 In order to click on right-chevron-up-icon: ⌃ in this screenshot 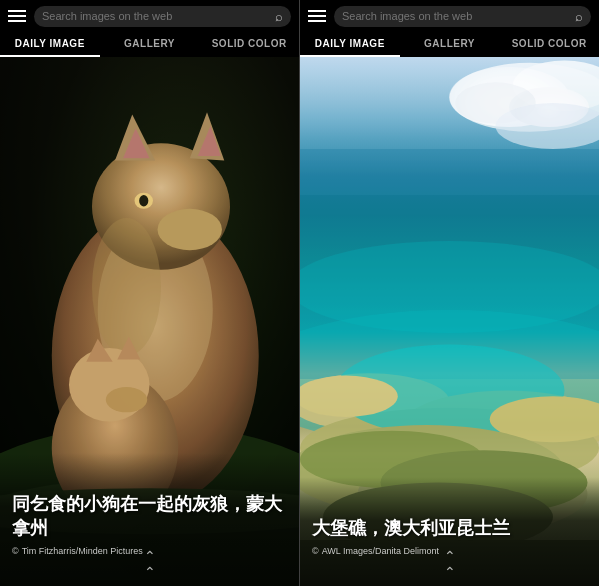, I will do `click(450, 556)`.